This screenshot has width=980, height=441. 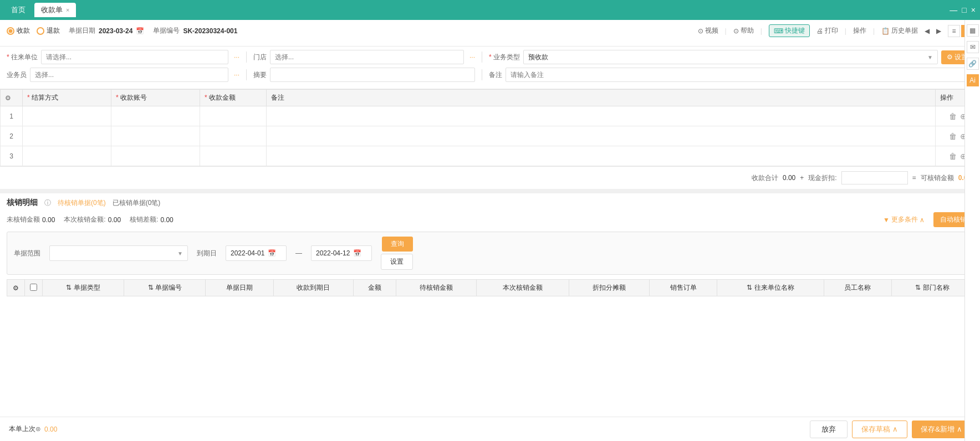 What do you see at coordinates (972, 230) in the screenshot?
I see `right-sidebar: ▦ ✉ 🔗 Ai` at bounding box center [972, 230].